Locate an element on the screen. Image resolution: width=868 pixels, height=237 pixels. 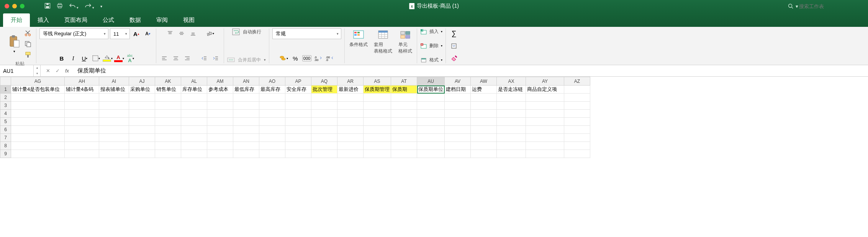
cell-AH2 is located at coordinates (82, 97).